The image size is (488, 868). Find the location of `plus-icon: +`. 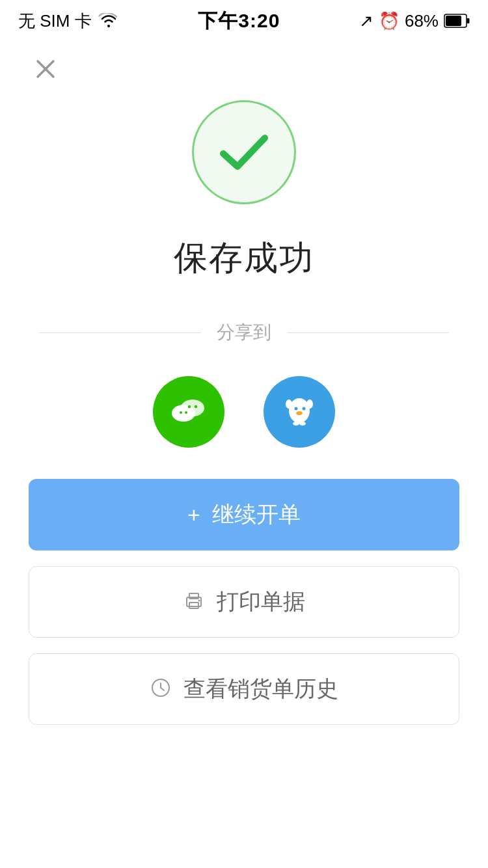

plus-icon: + is located at coordinates (194, 515).